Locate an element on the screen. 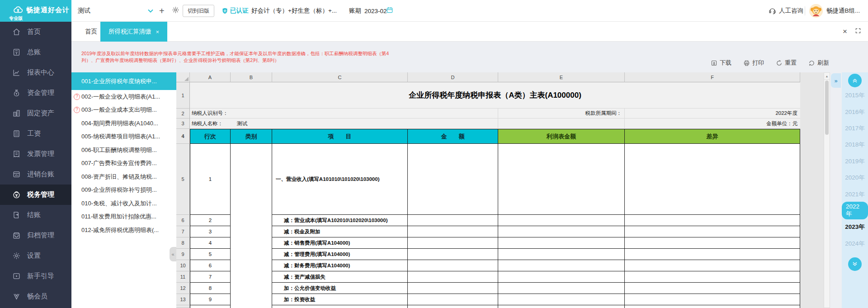  tab-home: 首页 is located at coordinates (91, 32).